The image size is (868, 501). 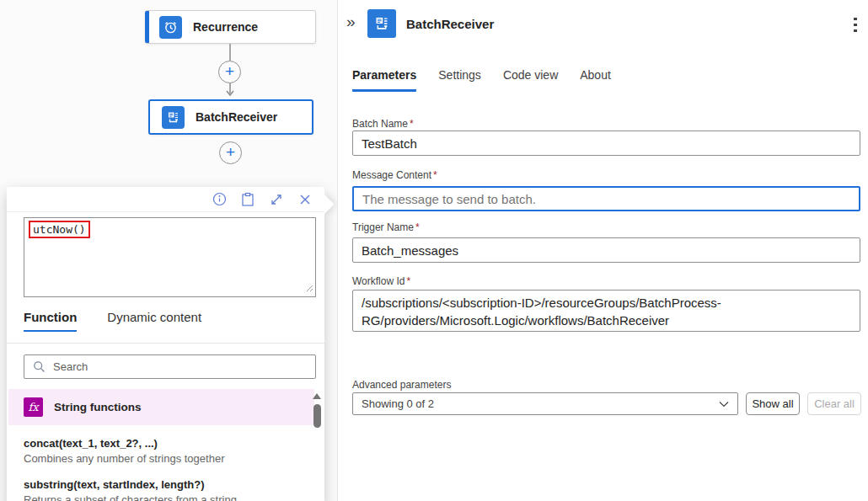 I want to click on clear-all-button: Clear all, so click(x=834, y=404).